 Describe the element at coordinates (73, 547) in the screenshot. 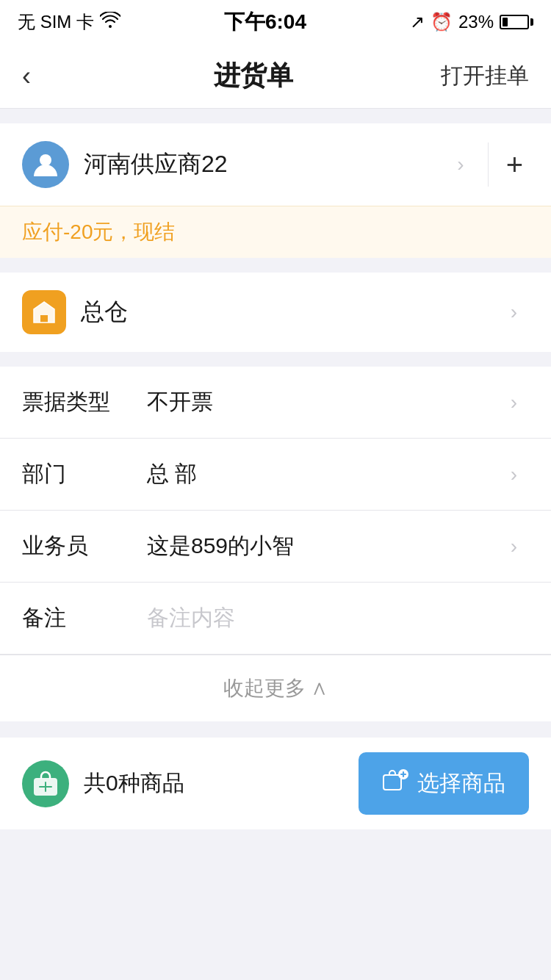

I see `salesperson-label: 业务员` at that location.